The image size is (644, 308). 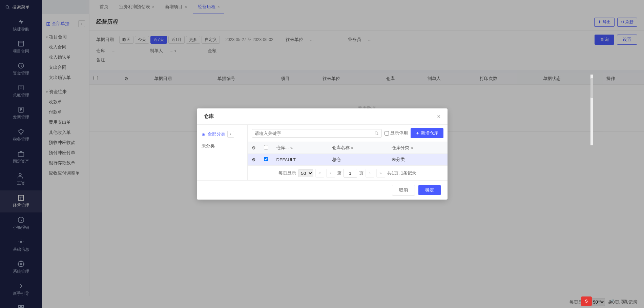 I want to click on warehouse-table: ⚙ 仓库... ⇅ 仓库名称 ⇅, so click(x=348, y=154).